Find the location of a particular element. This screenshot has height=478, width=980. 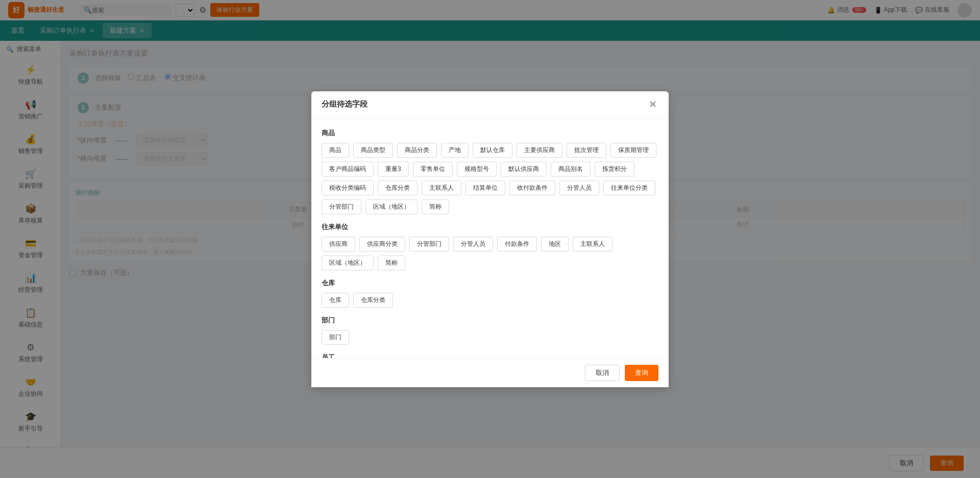

field-tag-1-8: 简称 is located at coordinates (391, 263).